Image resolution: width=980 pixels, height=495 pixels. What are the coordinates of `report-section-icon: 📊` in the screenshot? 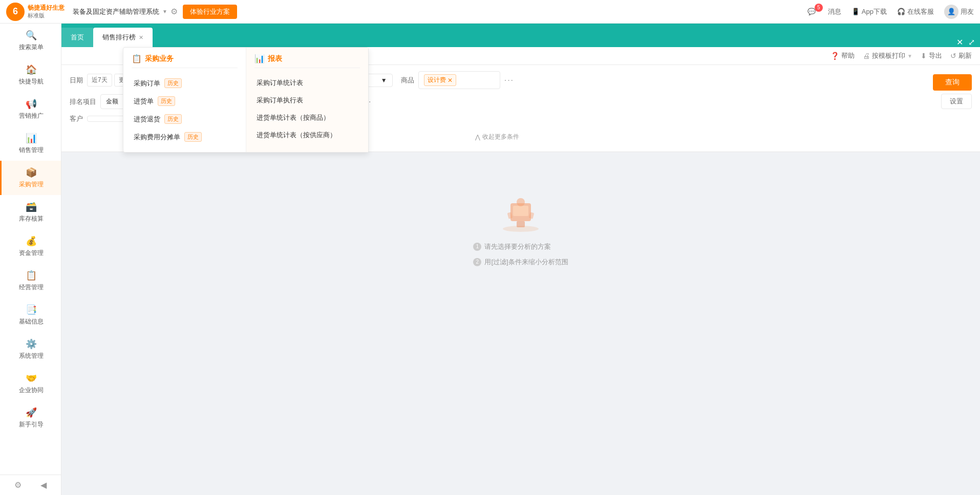 It's located at (260, 58).